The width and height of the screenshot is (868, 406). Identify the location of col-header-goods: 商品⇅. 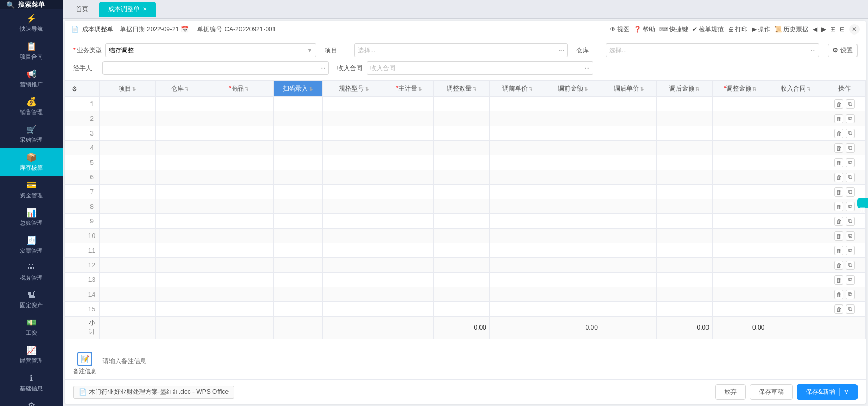
(238, 89).